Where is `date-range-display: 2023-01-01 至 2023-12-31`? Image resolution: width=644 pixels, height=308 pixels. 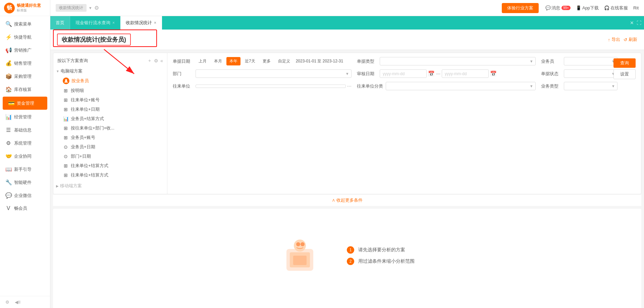
date-range-display: 2023-01-01 至 2023-12-31 is located at coordinates (319, 61).